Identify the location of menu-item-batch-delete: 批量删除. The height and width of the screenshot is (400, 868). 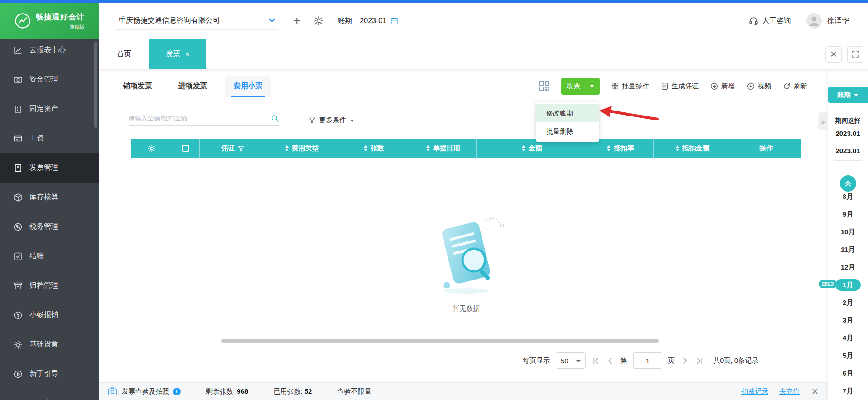
(568, 131).